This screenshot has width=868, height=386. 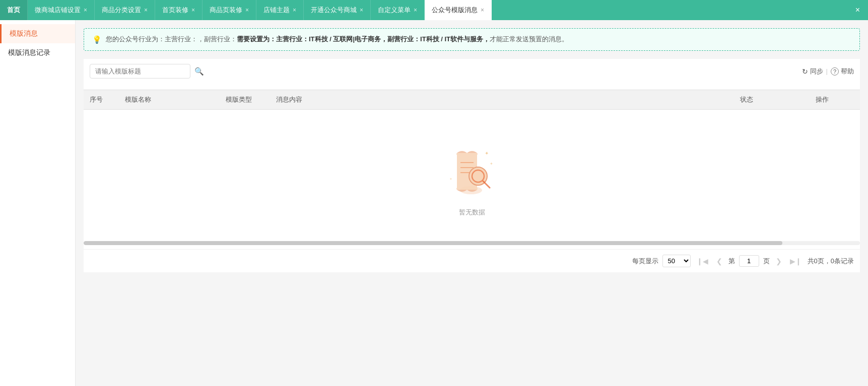 What do you see at coordinates (472, 71) in the screenshot?
I see `search-bar: 🔍 ↻ 同步 | ? 帮助` at bounding box center [472, 71].